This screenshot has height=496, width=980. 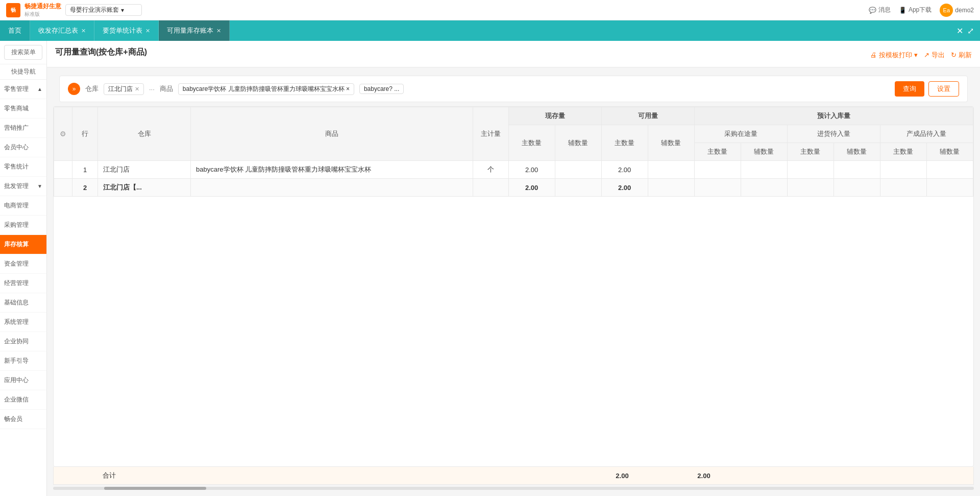 What do you see at coordinates (155, 488) in the screenshot?
I see `scrollbar-thumb` at bounding box center [155, 488].